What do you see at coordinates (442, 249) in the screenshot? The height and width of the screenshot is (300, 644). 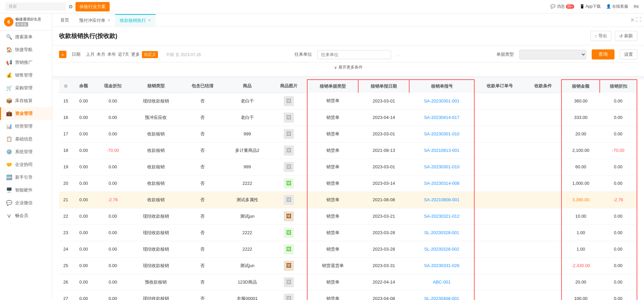 I see `row-verify-bill-no: SL-20230328-002` at bounding box center [442, 249].